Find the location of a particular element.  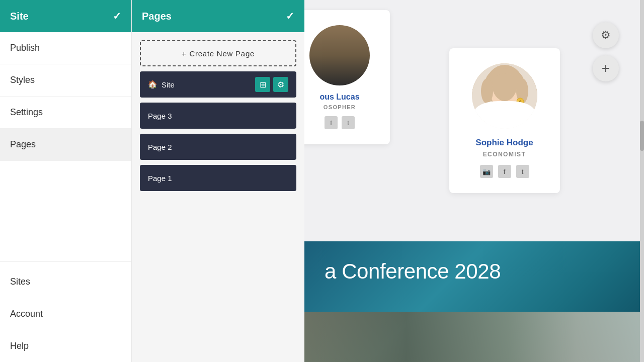

page-item-page2: Page 2 is located at coordinates (218, 147).